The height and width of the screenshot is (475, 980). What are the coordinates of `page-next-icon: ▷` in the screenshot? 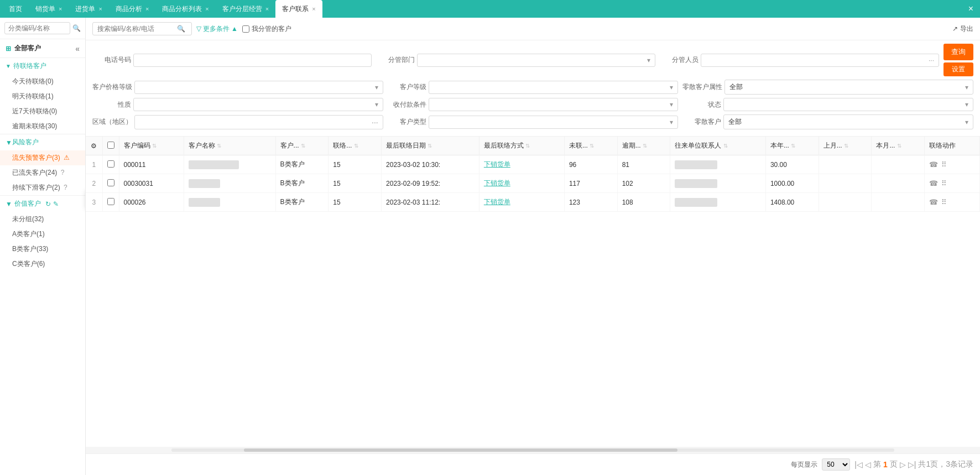 It's located at (903, 464).